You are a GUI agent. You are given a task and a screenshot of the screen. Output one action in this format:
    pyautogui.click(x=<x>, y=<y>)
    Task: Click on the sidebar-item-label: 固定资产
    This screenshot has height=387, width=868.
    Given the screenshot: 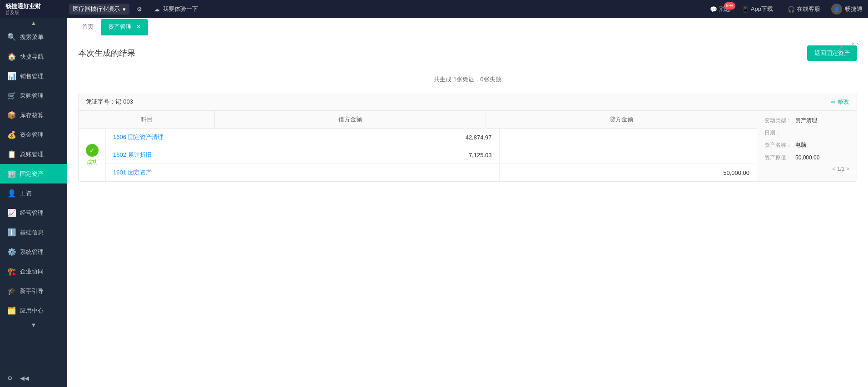 What is the action you would take?
    pyautogui.click(x=32, y=174)
    